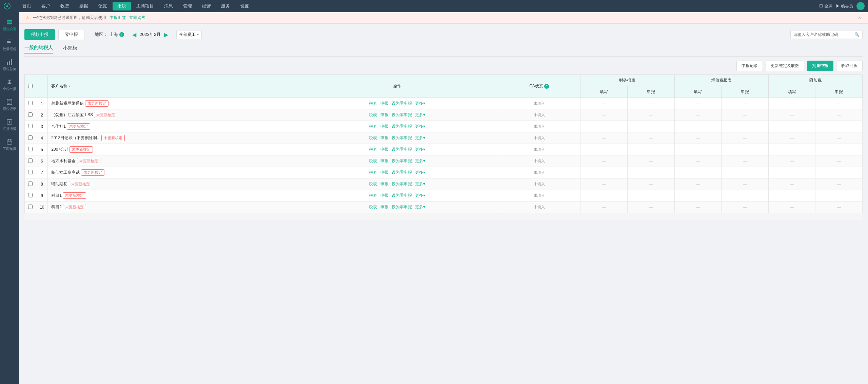 The image size is (868, 384). What do you see at coordinates (824, 35) in the screenshot?
I see `search-input` at bounding box center [824, 35].